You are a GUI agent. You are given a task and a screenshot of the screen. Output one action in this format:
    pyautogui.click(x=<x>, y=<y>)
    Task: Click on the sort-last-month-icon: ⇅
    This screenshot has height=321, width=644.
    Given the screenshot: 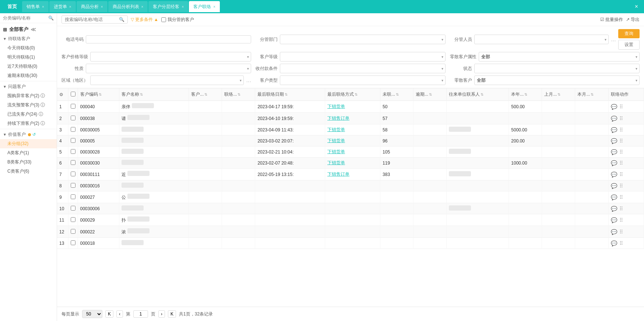 What is the action you would take?
    pyautogui.click(x=559, y=94)
    